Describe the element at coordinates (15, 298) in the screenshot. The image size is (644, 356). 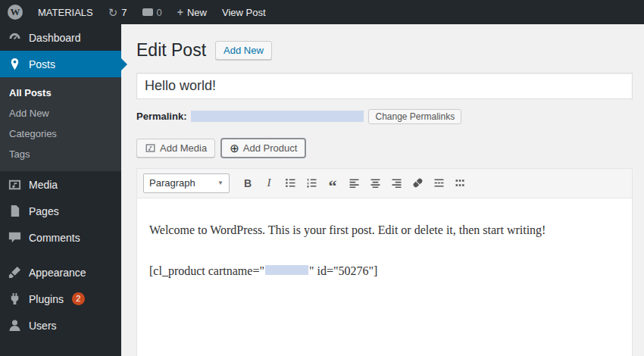
I see `plugins-icon` at that location.